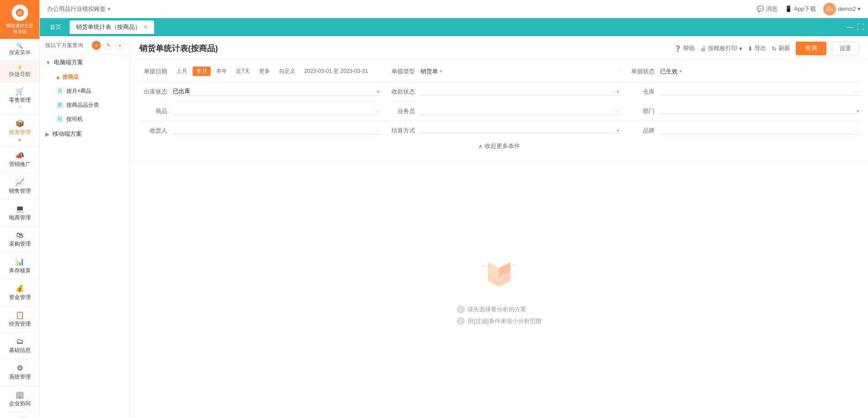 The height and width of the screenshot is (418, 868). Describe the element at coordinates (431, 71) in the screenshot. I see `doc-type-select: 销货单 ▾` at that location.